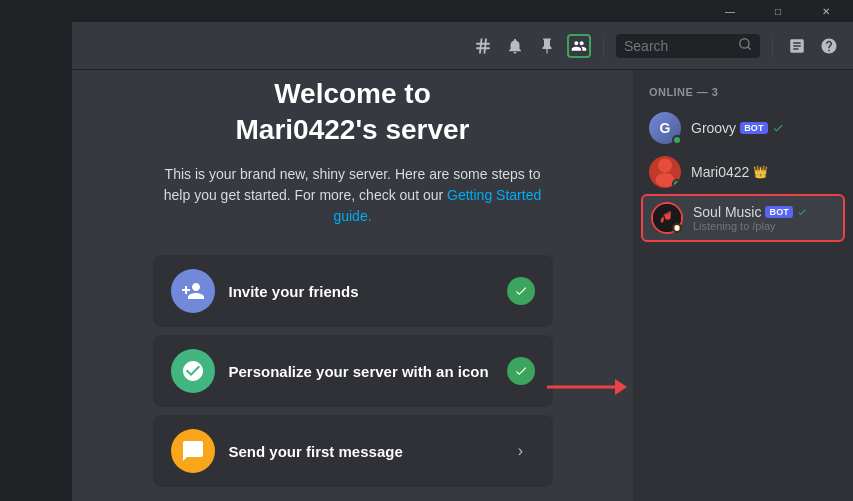 The height and width of the screenshot is (501, 853). I want to click on member-section-header: ONLINE — 3, so click(743, 92).